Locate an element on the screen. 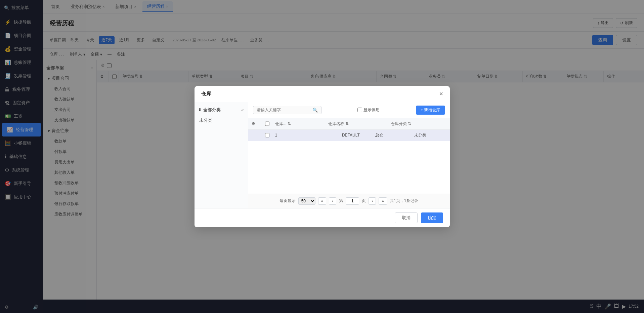 The height and width of the screenshot is (313, 644). th-warehouse-name: 仓库名称 ⇅ is located at coordinates (356, 124).